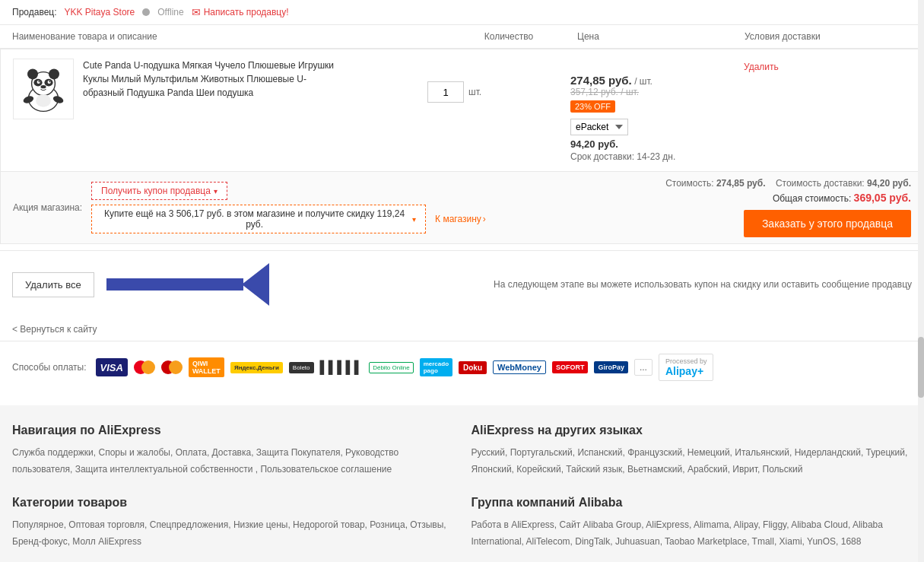 The image size is (924, 562). I want to click on footer-navigation: Навигация по AliExpress Служба поддержки…, so click(233, 450).